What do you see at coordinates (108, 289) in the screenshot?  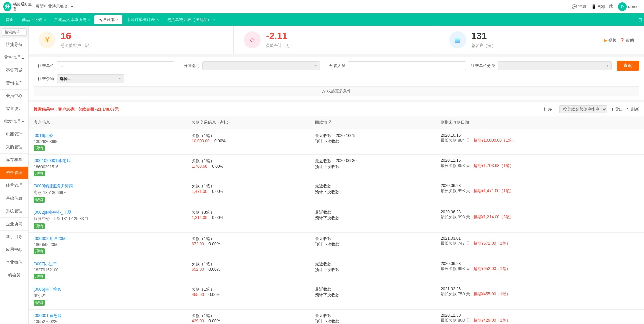 I see `customer-name-link: [0006]去下粮仓` at bounding box center [108, 289].